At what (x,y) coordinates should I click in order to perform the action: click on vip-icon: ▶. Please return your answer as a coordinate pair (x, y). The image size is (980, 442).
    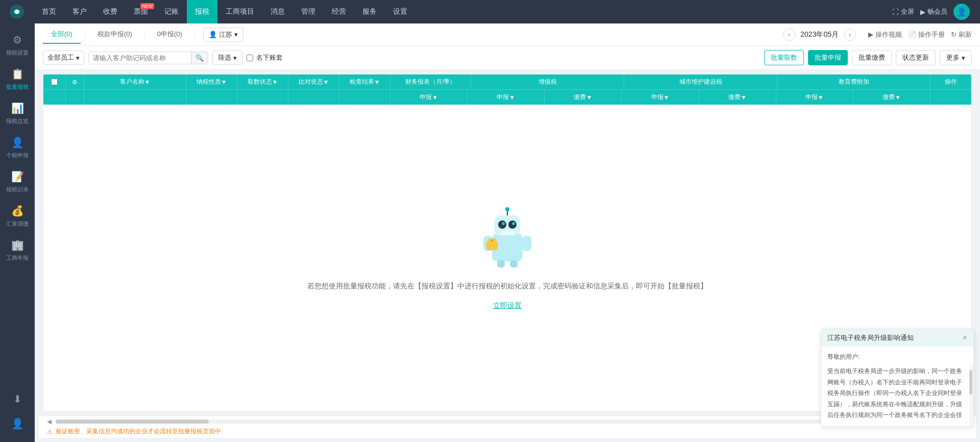
    Looking at the image, I should click on (923, 12).